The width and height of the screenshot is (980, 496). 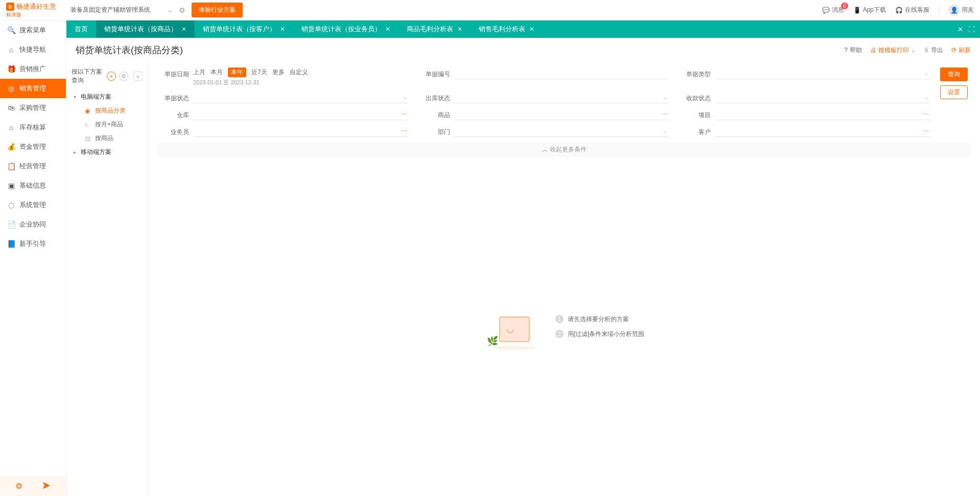 I want to click on scheme-header: 按以下方案查询, so click(x=88, y=76).